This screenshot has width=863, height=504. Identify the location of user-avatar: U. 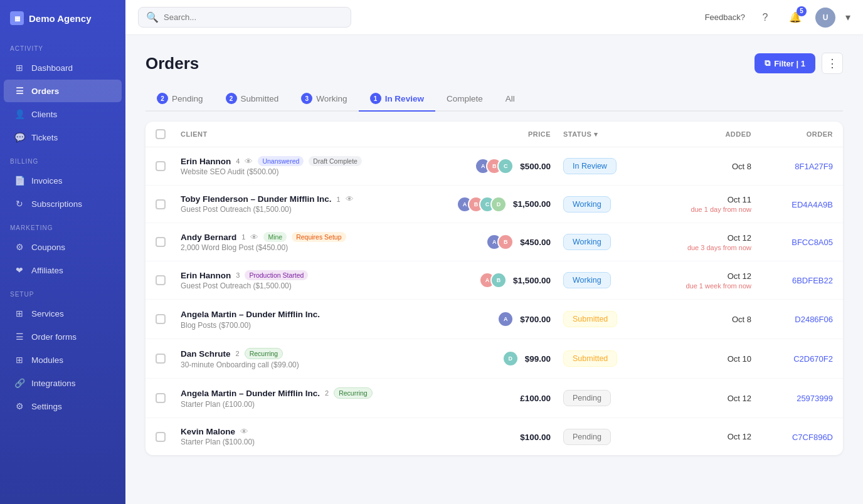
(825, 18).